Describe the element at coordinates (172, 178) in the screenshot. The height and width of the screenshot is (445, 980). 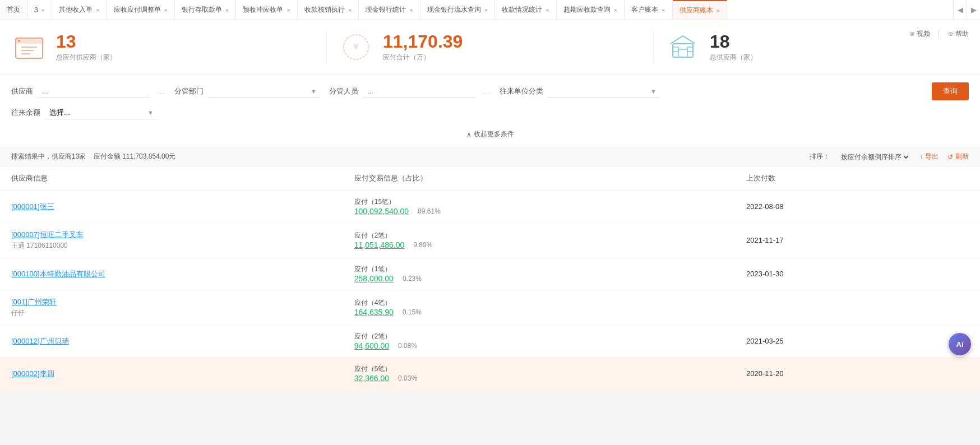
I see `col-header-supplier: 供应商信息` at that location.